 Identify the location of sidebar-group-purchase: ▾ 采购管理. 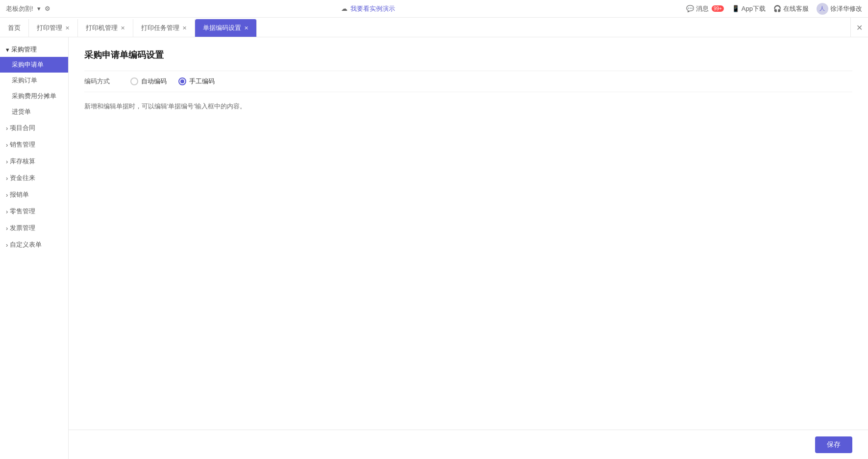
(34, 49).